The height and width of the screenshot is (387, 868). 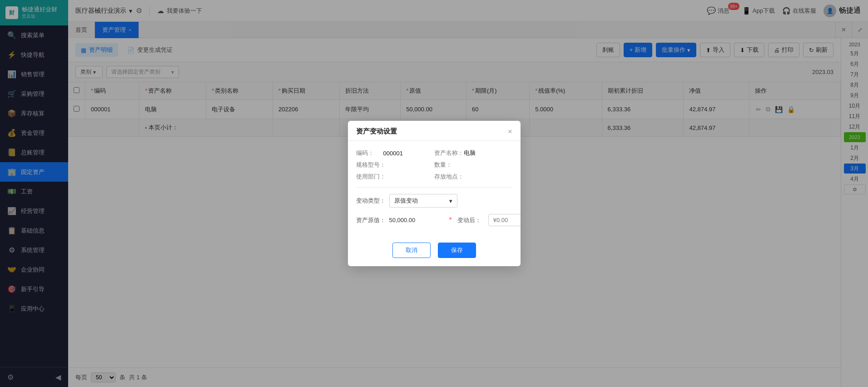 What do you see at coordinates (434, 189) in the screenshot?
I see `modal-body: 编码： 000001 资产名称： 电脑 规格型号： 数量： 使用部门：` at bounding box center [434, 189].